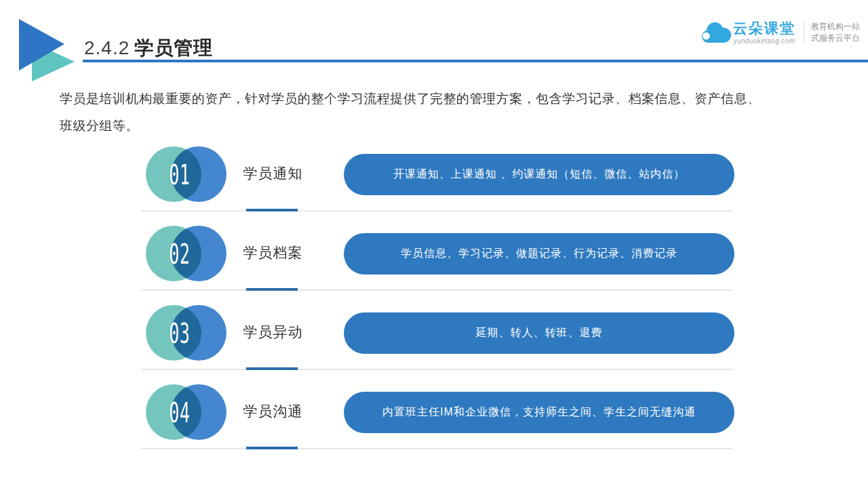  Describe the element at coordinates (539, 333) in the screenshot. I see `row-description-pill: 延期、转人、转班、退费` at that location.